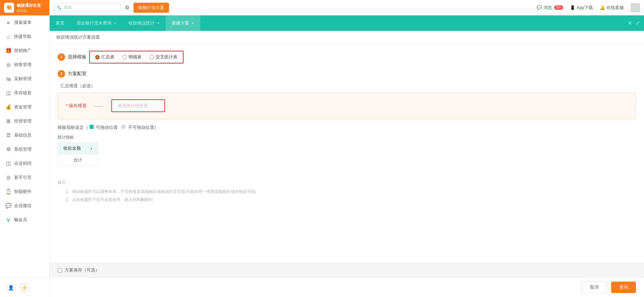 The height and width of the screenshot is (297, 644). I want to click on draggable-dot, so click(92, 127).